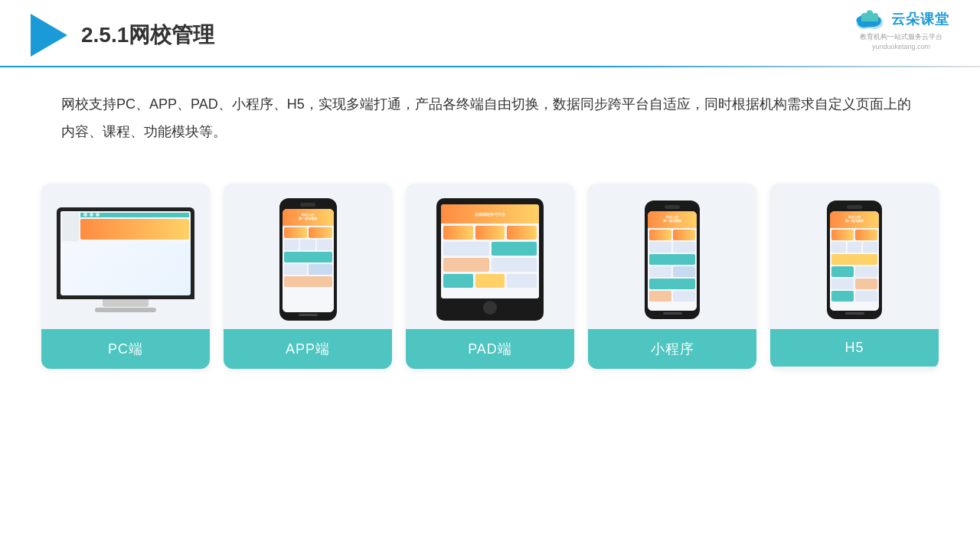 The image size is (980, 551). What do you see at coordinates (854, 347) in the screenshot?
I see `h5-card-label: H5` at bounding box center [854, 347].